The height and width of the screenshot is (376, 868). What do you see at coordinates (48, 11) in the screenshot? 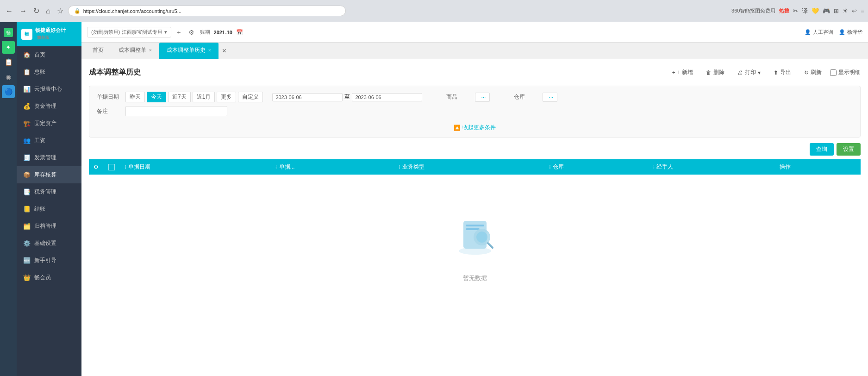
I see `home-button: ⌂` at bounding box center [48, 11].